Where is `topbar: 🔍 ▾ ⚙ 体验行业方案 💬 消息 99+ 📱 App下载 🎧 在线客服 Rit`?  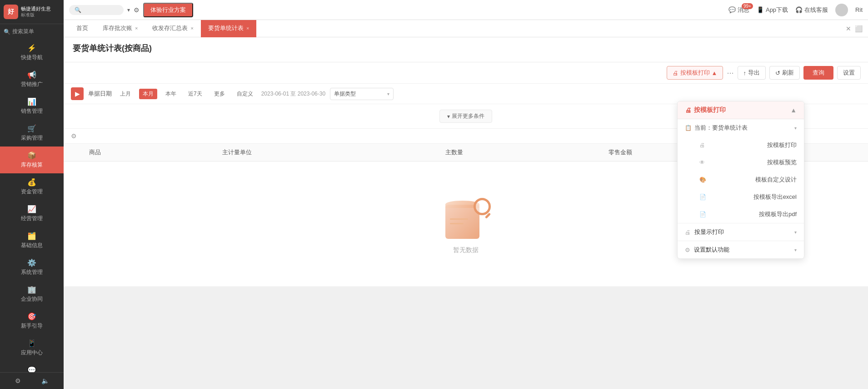
topbar: 🔍 ▾ ⚙ 体验行业方案 💬 消息 99+ 📱 App下载 🎧 在线客服 Rit is located at coordinates (466, 10).